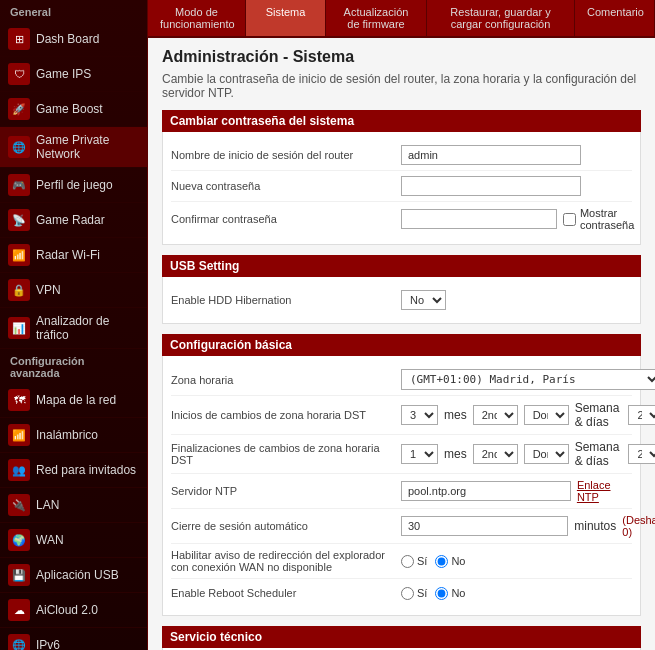 The image size is (655, 650). Describe the element at coordinates (74, 256) in the screenshot. I see `sidebar-item-radar-wifi: 📶 Radar Wi-Fi` at that location.